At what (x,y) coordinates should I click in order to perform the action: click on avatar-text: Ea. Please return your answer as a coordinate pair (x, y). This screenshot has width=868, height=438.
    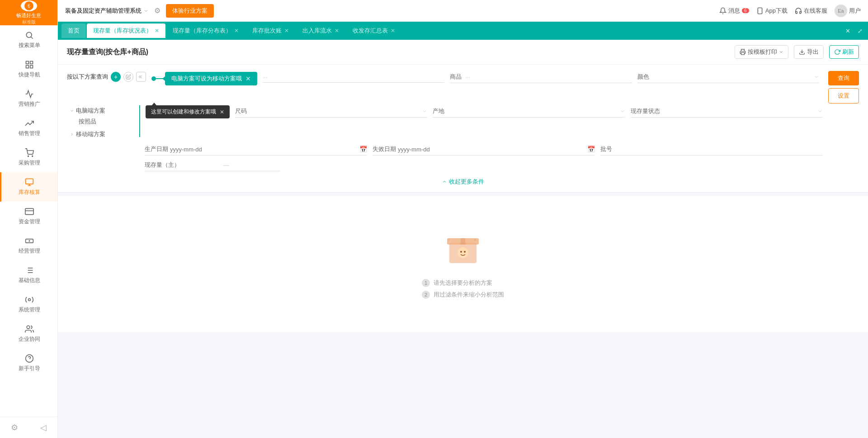
    Looking at the image, I should click on (841, 11).